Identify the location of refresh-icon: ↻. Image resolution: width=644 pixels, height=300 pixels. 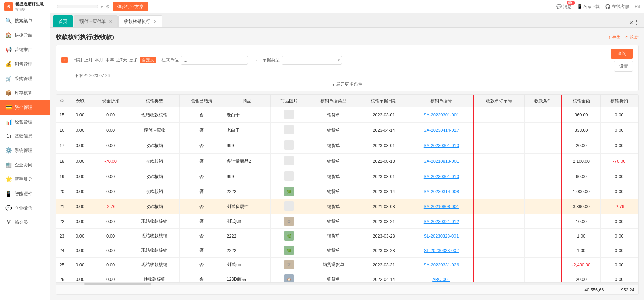
(627, 37).